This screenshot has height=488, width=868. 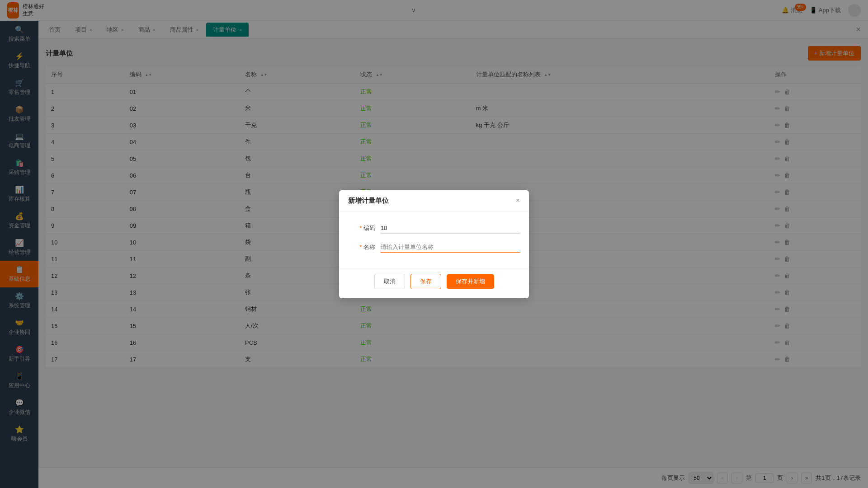 I want to click on cancel-button: 取消, so click(x=390, y=282).